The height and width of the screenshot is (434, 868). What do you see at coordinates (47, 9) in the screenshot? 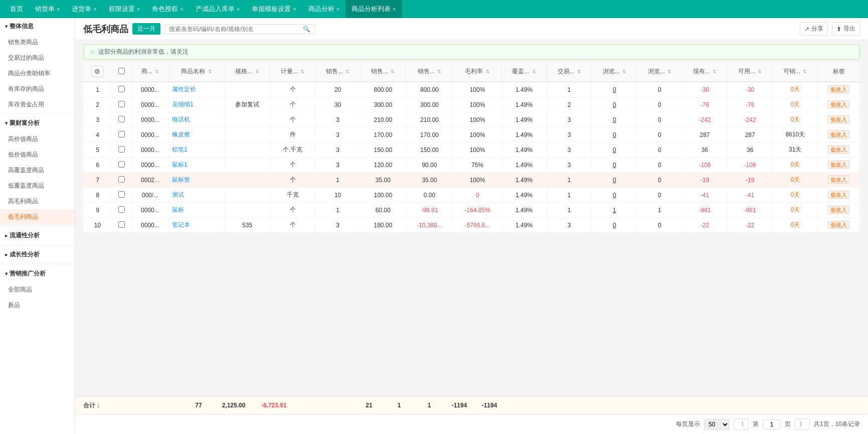
I see `nav-sales-order: 销货单 ×` at bounding box center [47, 9].